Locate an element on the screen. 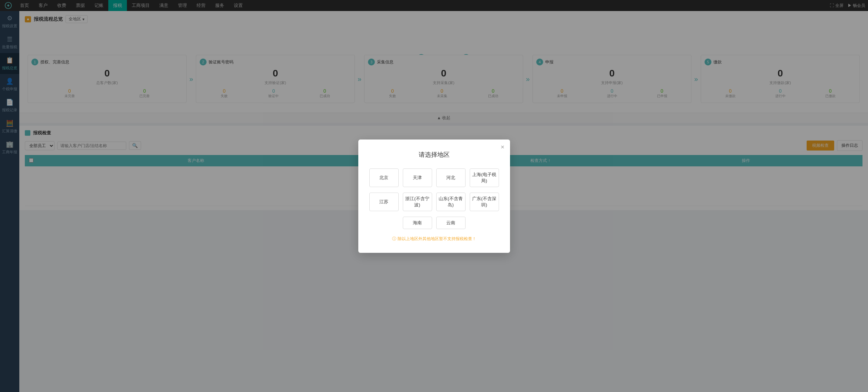  region-btn-zhejiang: 浙江(不含宁波) is located at coordinates (417, 202).